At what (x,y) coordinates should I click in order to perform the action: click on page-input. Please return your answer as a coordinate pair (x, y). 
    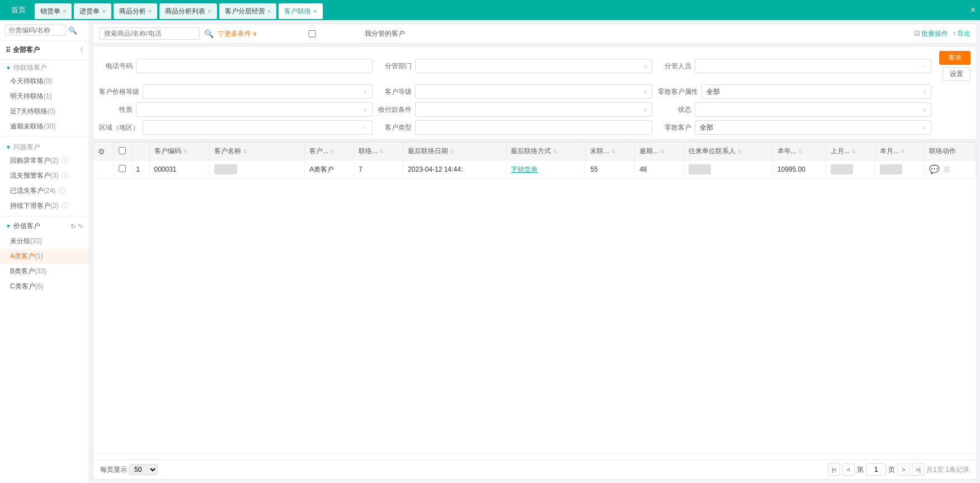
    Looking at the image, I should click on (876, 470).